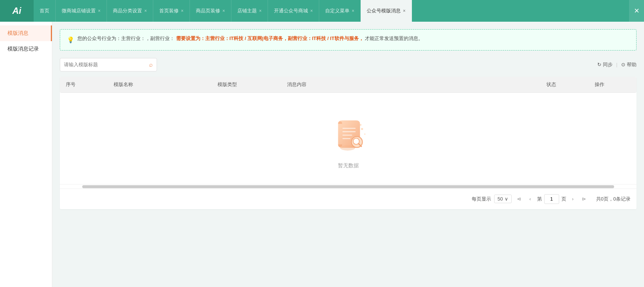  What do you see at coordinates (481, 199) in the screenshot?
I see `per-page-label: 每页显示` at bounding box center [481, 199].